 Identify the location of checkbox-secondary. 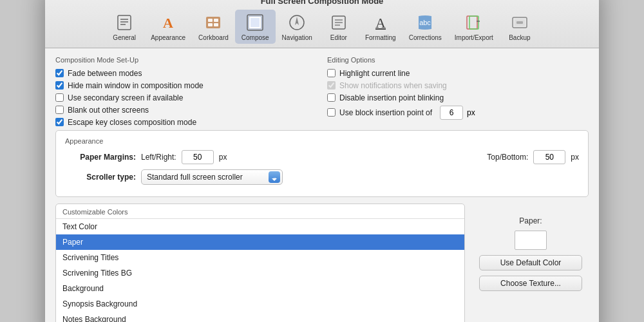
(59, 98).